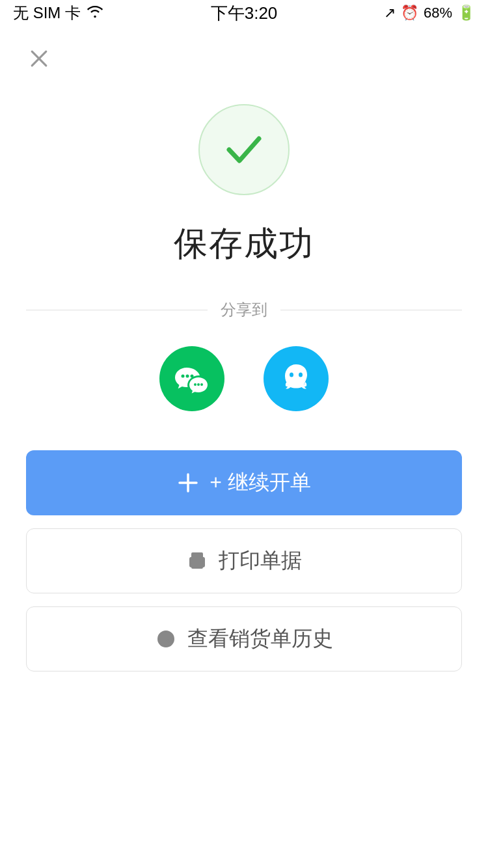  Describe the element at coordinates (244, 379) in the screenshot. I see `share-icons` at that location.